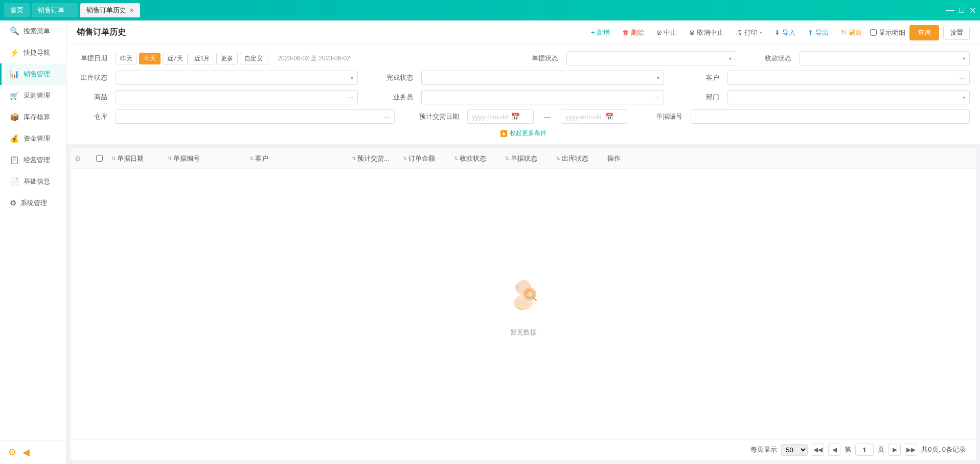  Describe the element at coordinates (55, 10) in the screenshot. I see `tab-sales-order: 销售订单 ✕` at that location.